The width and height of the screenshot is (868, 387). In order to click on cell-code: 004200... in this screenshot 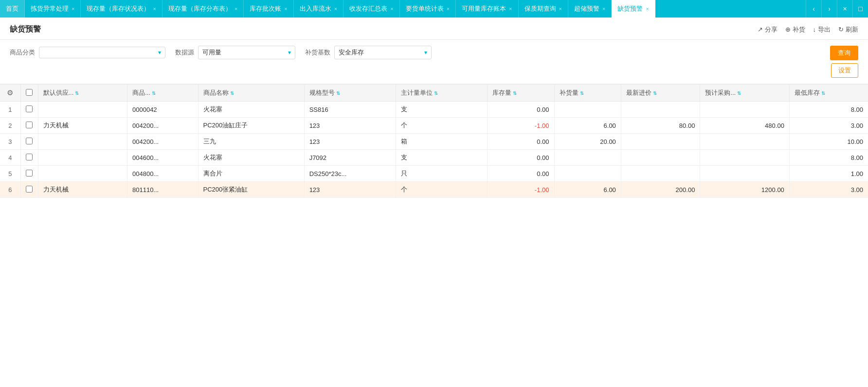, I will do `click(163, 142)`.